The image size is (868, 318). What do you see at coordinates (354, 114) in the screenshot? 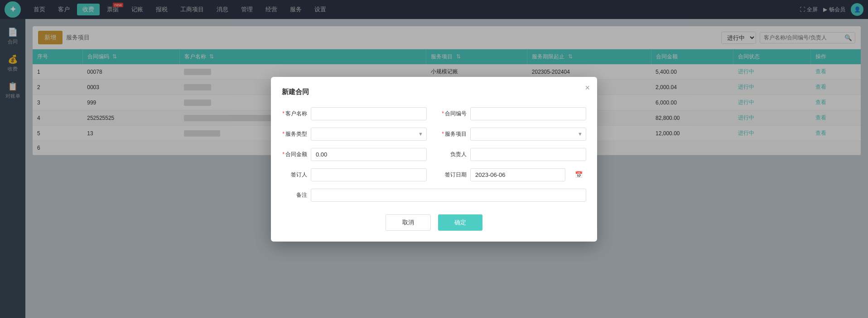
I see `form-row-customer: *客户名称` at bounding box center [354, 114].